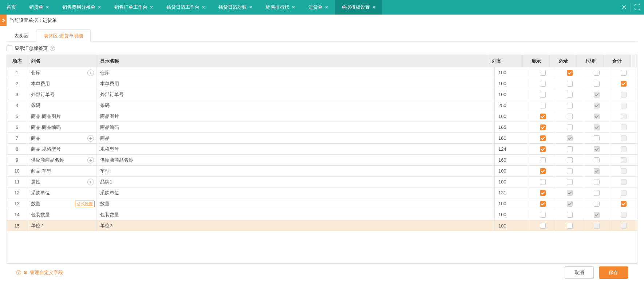 This screenshot has height=281, width=644. What do you see at coordinates (63, 36) in the screenshot?
I see `subtab-1: 表体区-进货单明细` at bounding box center [63, 36].